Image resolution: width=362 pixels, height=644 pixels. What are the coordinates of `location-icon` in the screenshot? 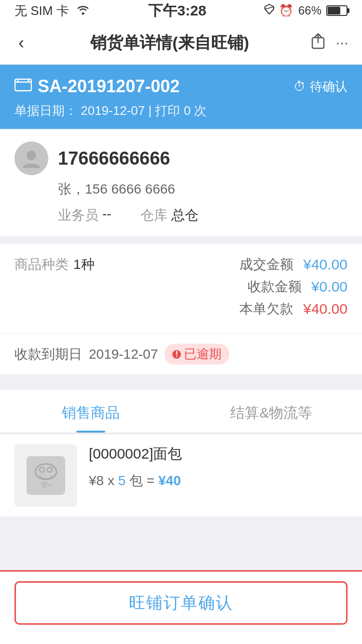 It's located at (269, 11).